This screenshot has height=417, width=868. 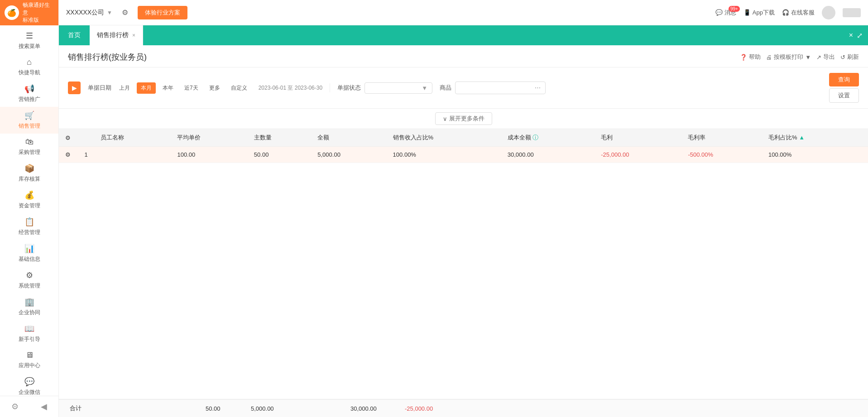 What do you see at coordinates (291, 88) in the screenshot?
I see `date-range: 2023-06-01 至 2023-06-30` at bounding box center [291, 88].